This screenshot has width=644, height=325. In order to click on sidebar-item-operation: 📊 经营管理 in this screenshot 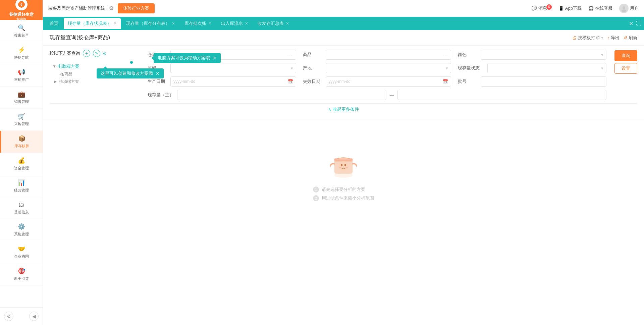, I will do `click(21, 186)`.